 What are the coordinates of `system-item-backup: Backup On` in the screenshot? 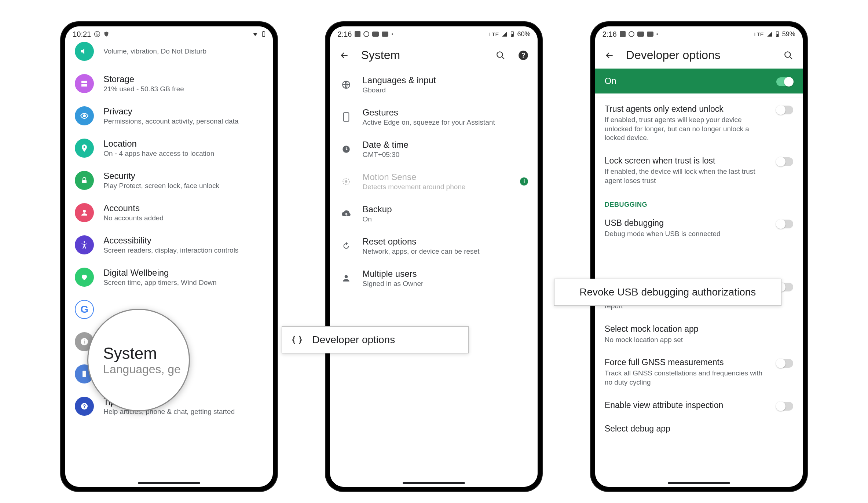 It's located at (434, 214).